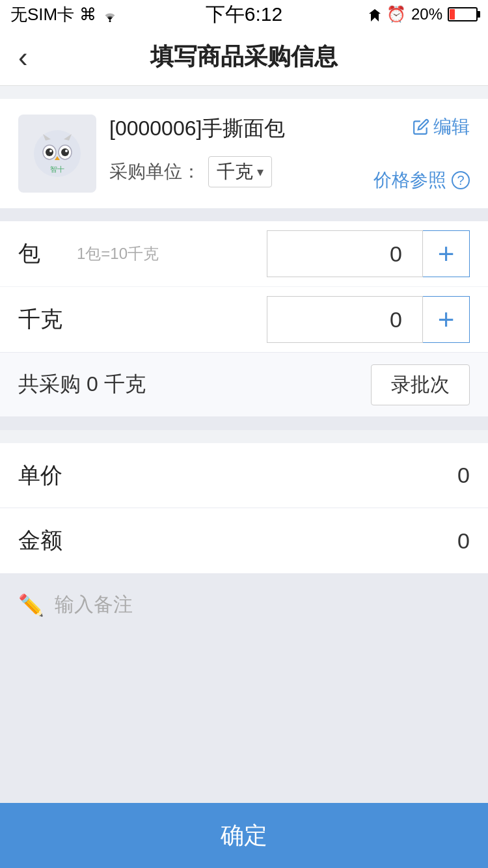  Describe the element at coordinates (244, 254) in the screenshot. I see `bag-input-row: 包 1包=10千克 +` at that location.